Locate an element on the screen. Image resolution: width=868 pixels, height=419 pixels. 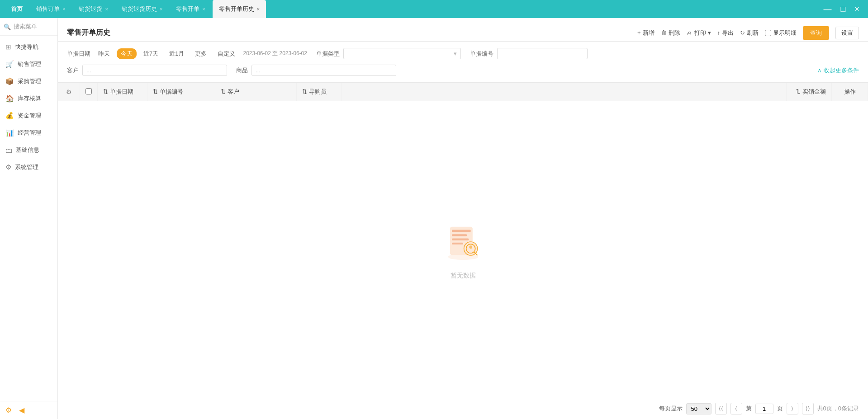
col-extra-header is located at coordinates (564, 92).